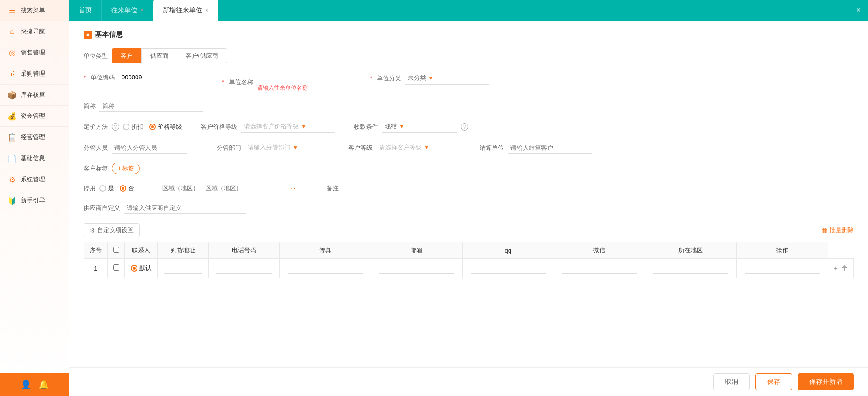 This screenshot has height=396, width=868. Describe the element at coordinates (469, 208) in the screenshot. I see `supplier-custom-row: 供应商自定义` at that location.